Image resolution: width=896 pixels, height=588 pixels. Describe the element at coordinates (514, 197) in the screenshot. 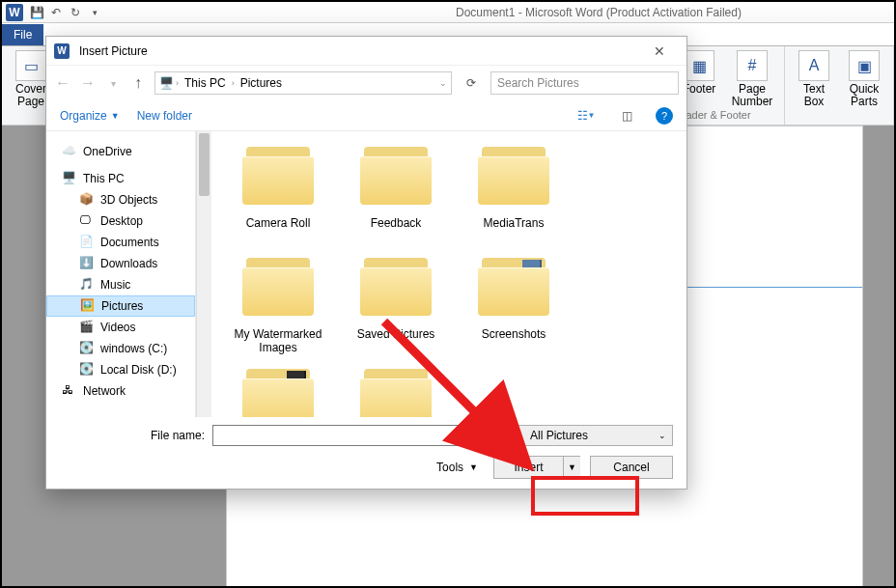

I see `folder-mediatrans: MediaTrans` at that location.